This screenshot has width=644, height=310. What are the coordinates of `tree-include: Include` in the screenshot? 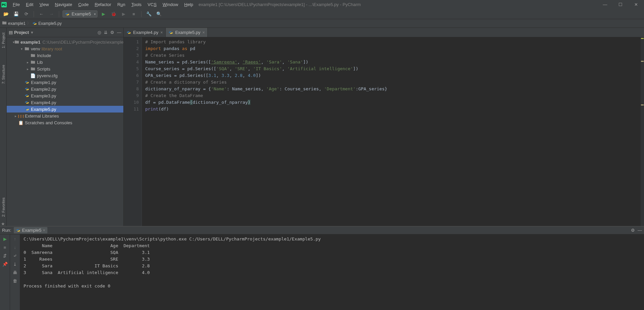 It's located at (65, 55).